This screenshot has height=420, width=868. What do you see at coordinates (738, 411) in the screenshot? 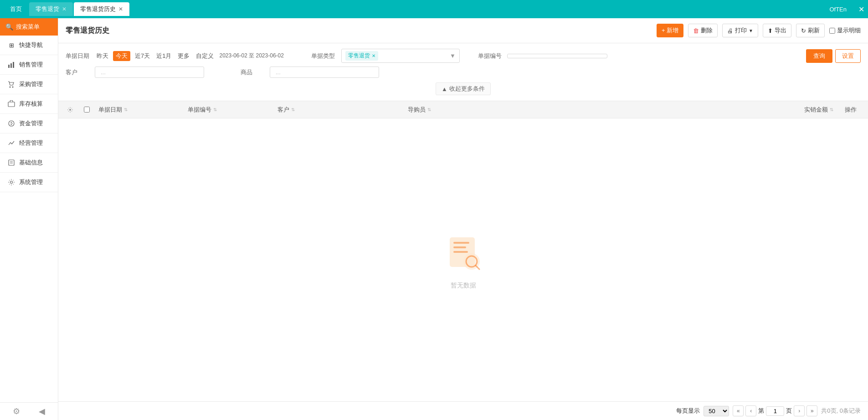
I see `first-page-btn: «` at bounding box center [738, 411].